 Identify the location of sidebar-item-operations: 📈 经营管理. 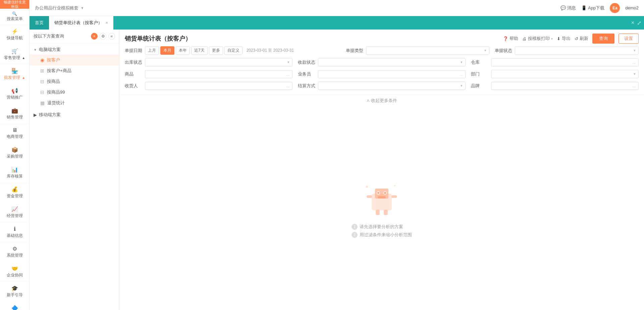
(15, 213).